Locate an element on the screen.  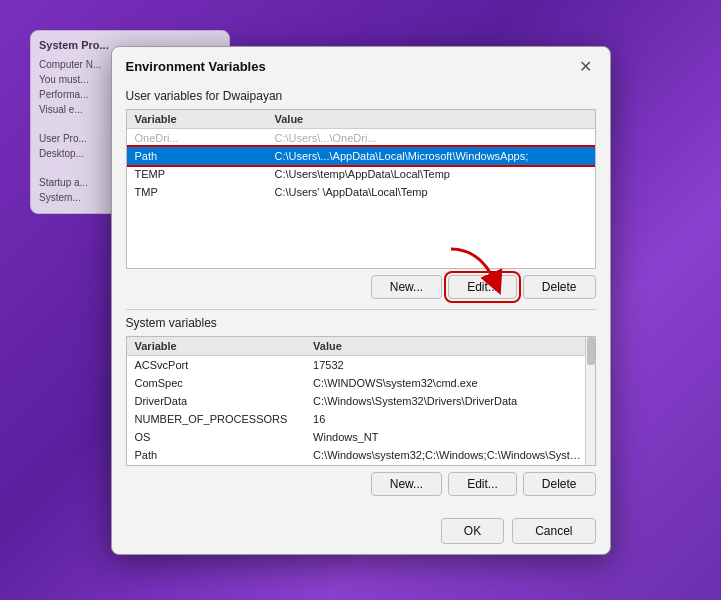
sys-row-variable: Path is located at coordinates (216, 455).